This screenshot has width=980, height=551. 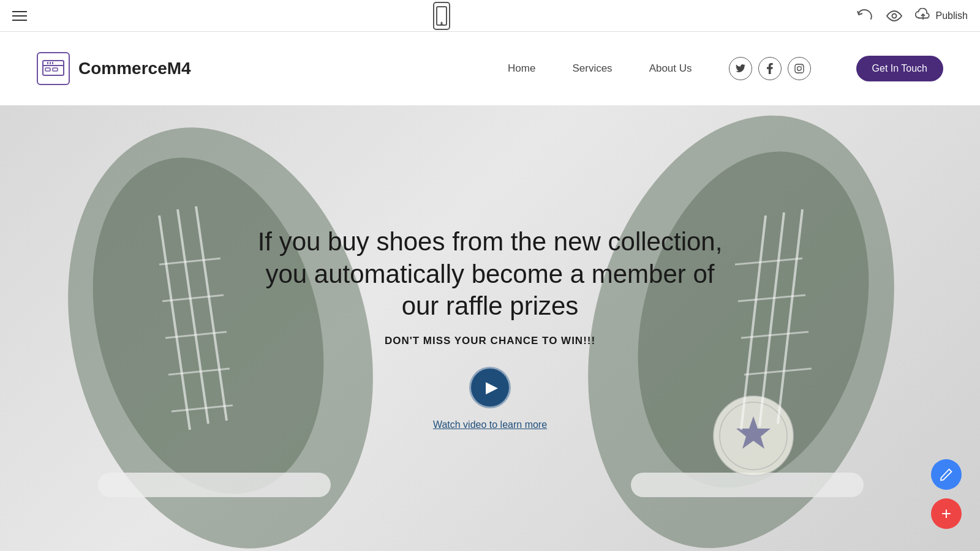 What do you see at coordinates (671, 69) in the screenshot?
I see `nav-about-us: About Us` at bounding box center [671, 69].